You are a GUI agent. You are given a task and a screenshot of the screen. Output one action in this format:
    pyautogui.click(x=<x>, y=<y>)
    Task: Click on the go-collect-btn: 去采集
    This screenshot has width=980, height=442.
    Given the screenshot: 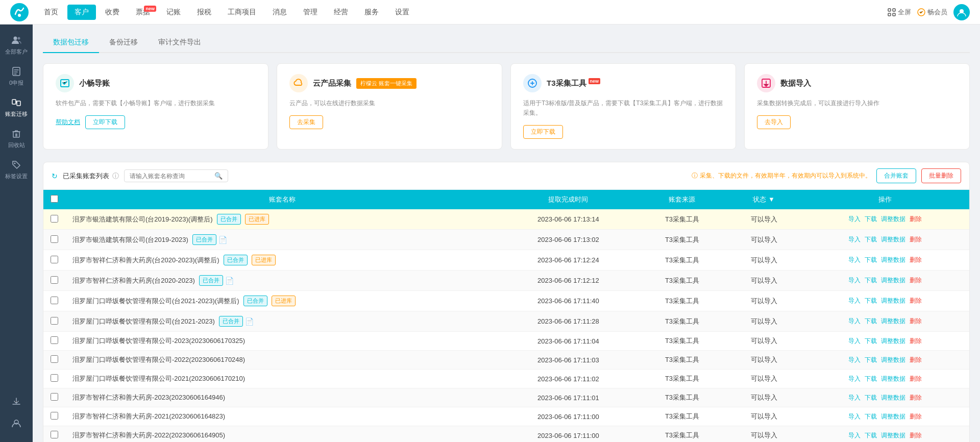 What is the action you would take?
    pyautogui.click(x=306, y=122)
    